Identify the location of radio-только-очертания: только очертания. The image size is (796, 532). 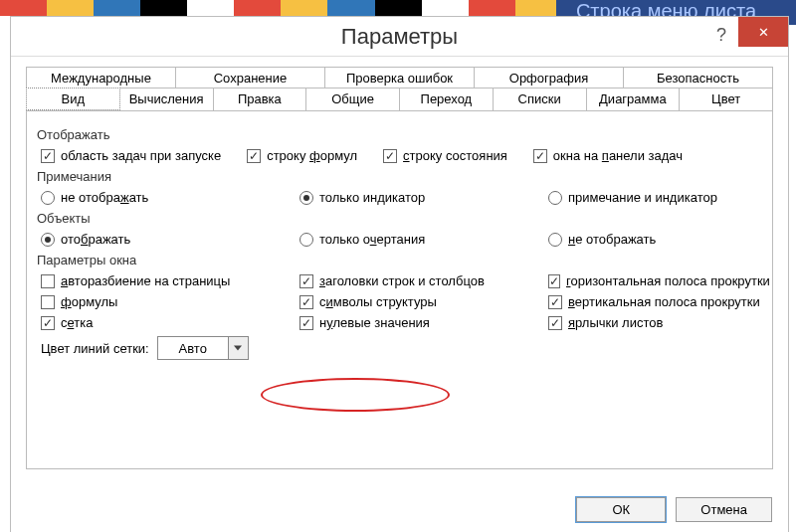
(411, 239).